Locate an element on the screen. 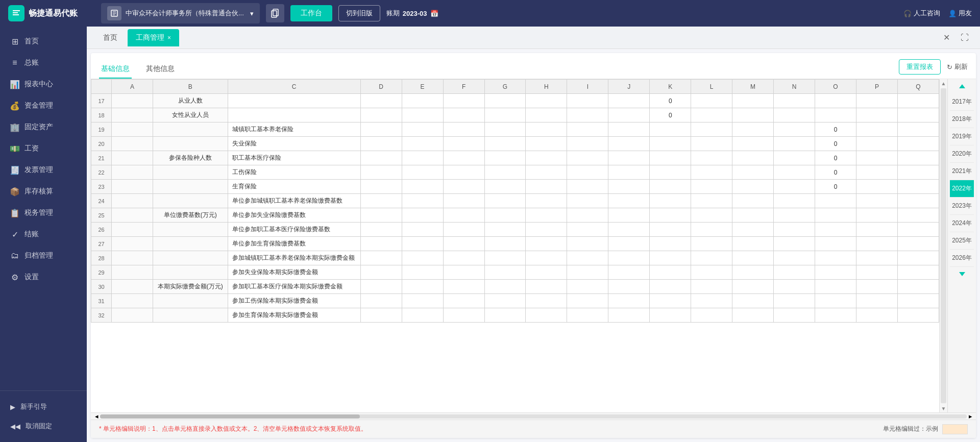 The image size is (980, 442). consult-area: 🎧 人工咨询 is located at coordinates (922, 13).